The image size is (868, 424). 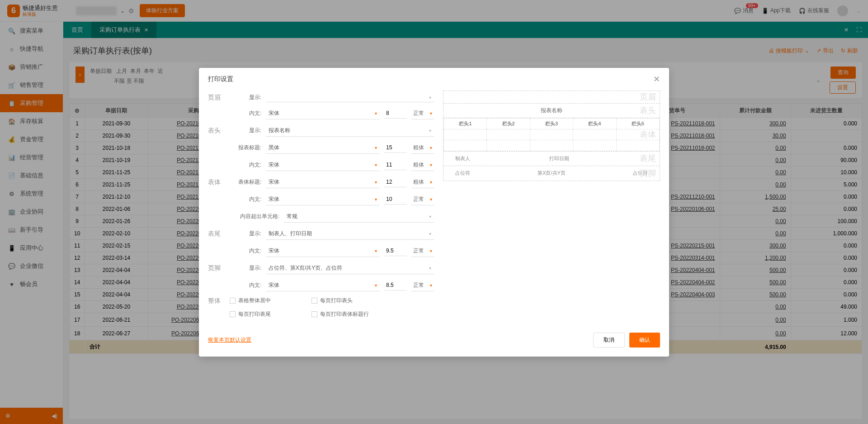 What do you see at coordinates (656, 79) in the screenshot?
I see `modal-close-icon: ✕` at bounding box center [656, 79].